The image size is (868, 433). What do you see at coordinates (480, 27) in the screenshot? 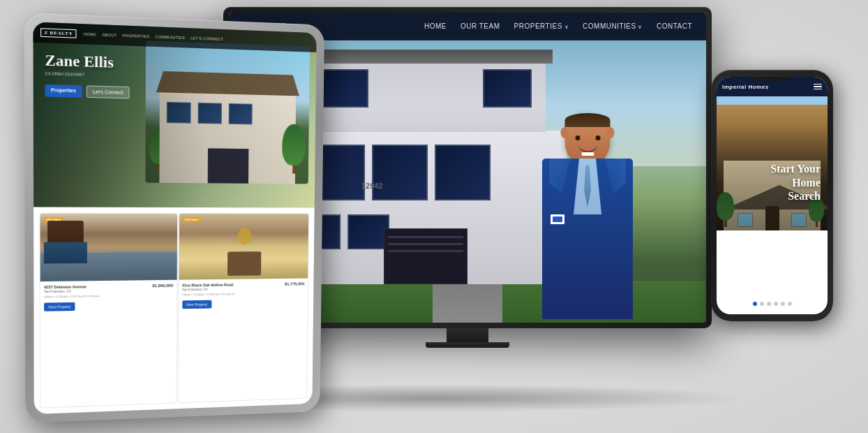
I see `monitor-nav-team: OUR TEAM` at bounding box center [480, 27].